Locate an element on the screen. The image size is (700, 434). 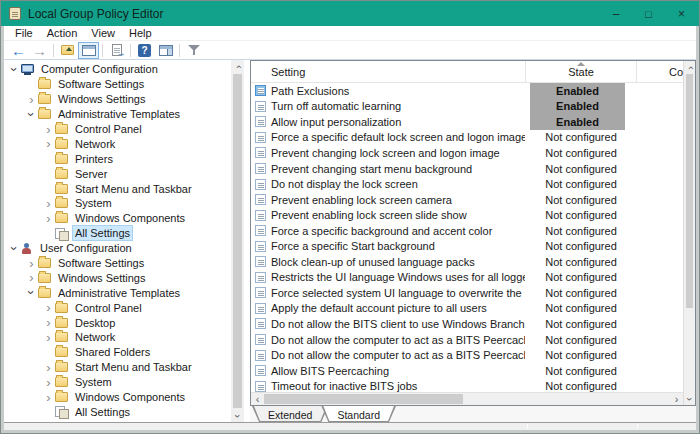
policy-row: Allow BITS PeercachingNot configured is located at coordinates (467, 371).